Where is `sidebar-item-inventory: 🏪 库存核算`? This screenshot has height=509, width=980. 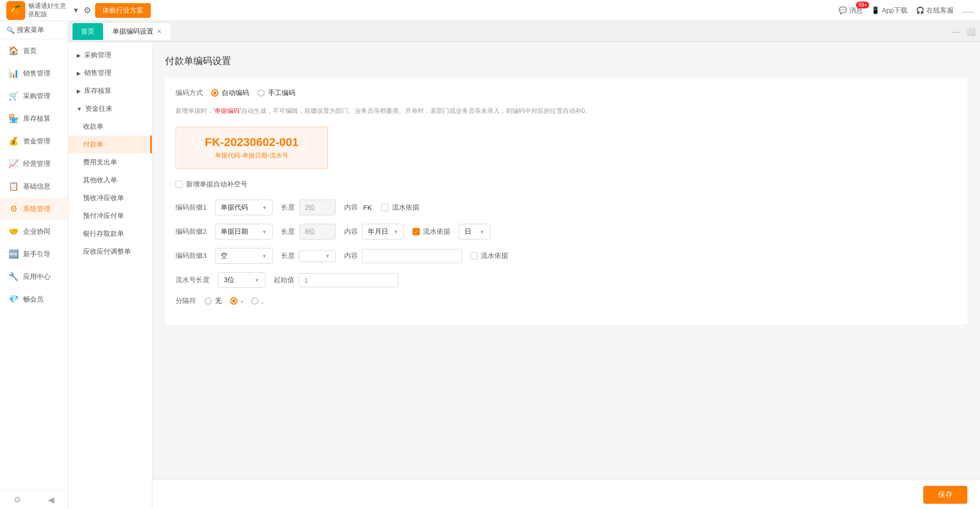 sidebar-item-inventory: 🏪 库存核算 is located at coordinates (34, 119).